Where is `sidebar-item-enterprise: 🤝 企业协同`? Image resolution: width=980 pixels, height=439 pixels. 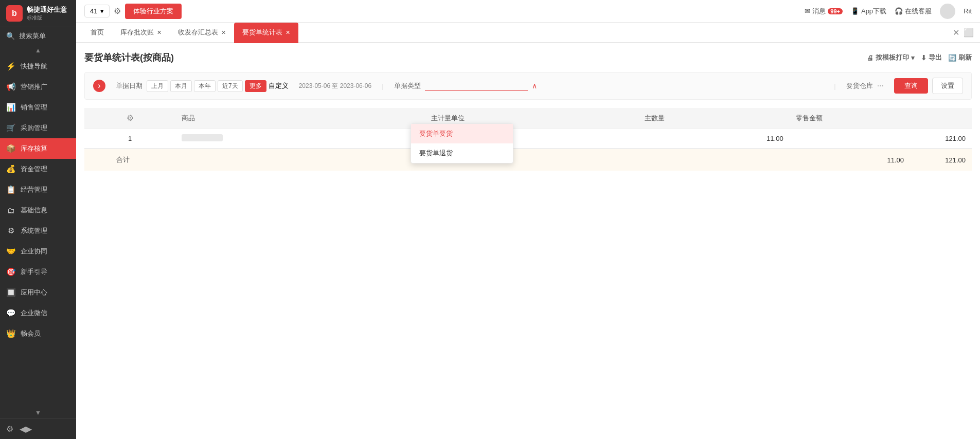
sidebar-item-enterprise: 🤝 企业协同 is located at coordinates (38, 251).